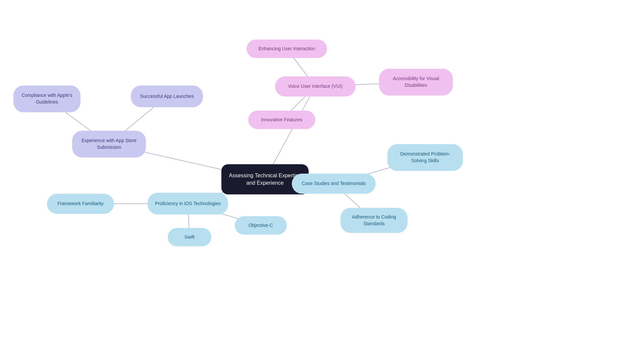 This screenshot has height=363, width=644. Describe the element at coordinates (334, 184) in the screenshot. I see `case-studies-node: Case Studies and Testimonials` at that location.